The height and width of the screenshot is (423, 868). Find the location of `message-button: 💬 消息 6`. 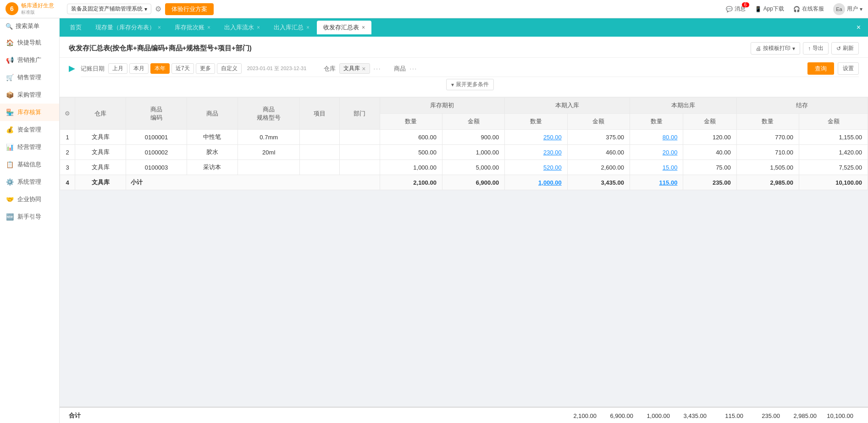

message-button: 💬 消息 6 is located at coordinates (735, 9).